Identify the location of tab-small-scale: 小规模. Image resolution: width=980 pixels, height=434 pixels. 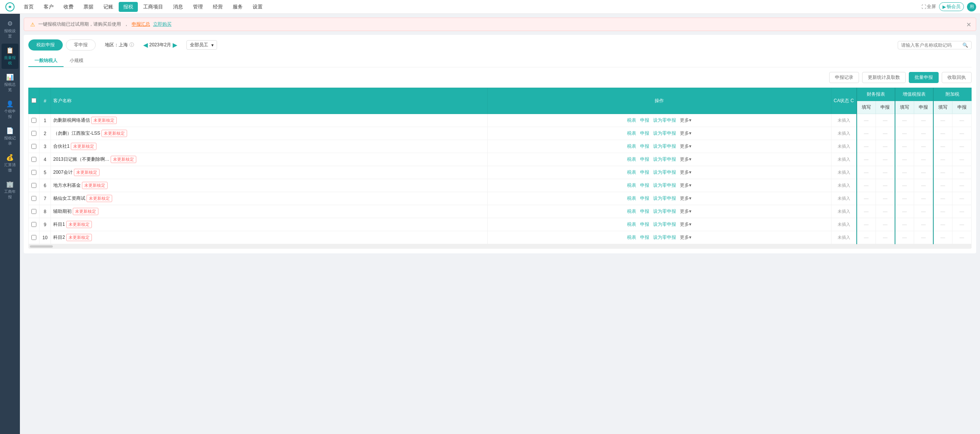
(77, 61).